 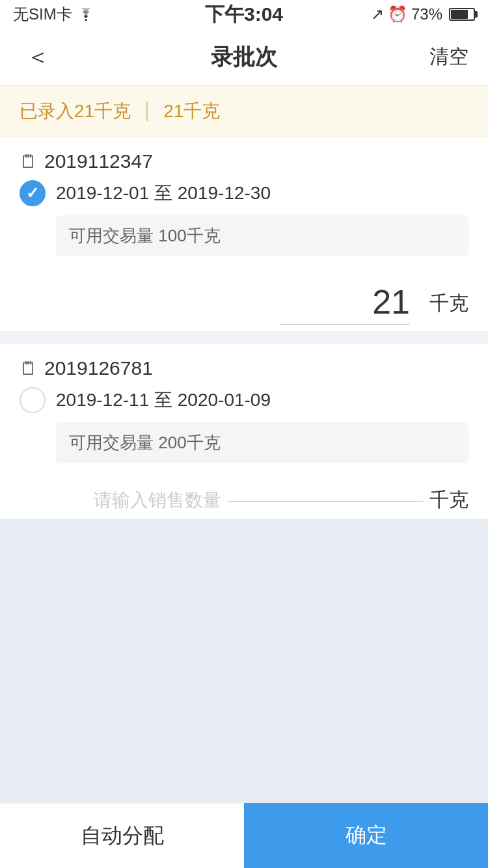 What do you see at coordinates (29, 368) in the screenshot?
I see `batch-id-icon-2: 🗒` at bounding box center [29, 368].